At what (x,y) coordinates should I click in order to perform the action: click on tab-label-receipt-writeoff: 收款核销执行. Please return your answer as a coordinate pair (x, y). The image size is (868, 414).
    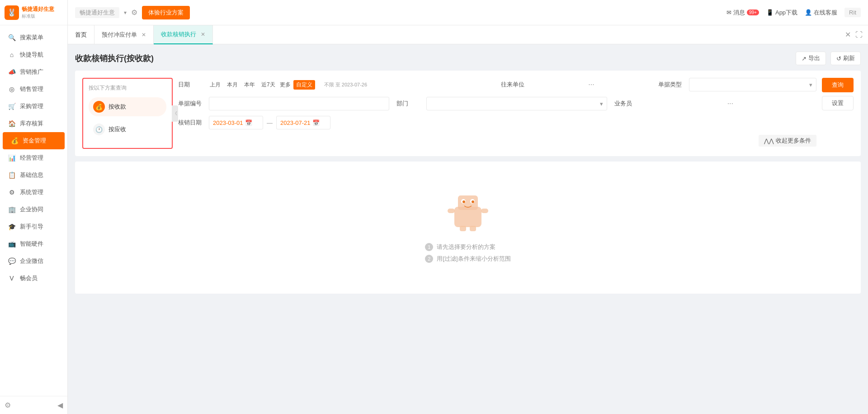
    Looking at the image, I should click on (179, 34).